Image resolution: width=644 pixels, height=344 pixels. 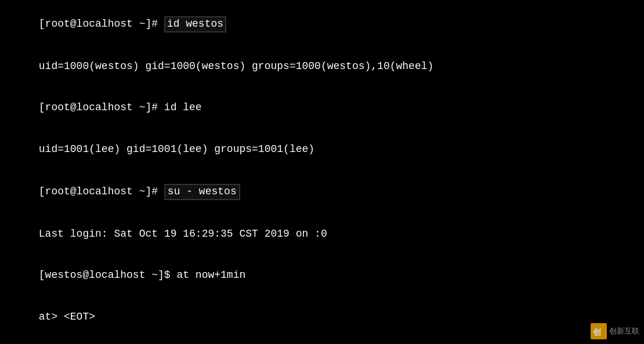 I want to click on watermark-logo-icon: 创, so click(x=599, y=331).